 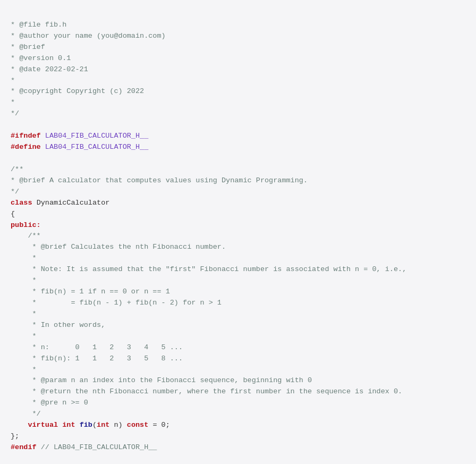 I want to click on virtual-keyword: virtual, so click(x=42, y=425).